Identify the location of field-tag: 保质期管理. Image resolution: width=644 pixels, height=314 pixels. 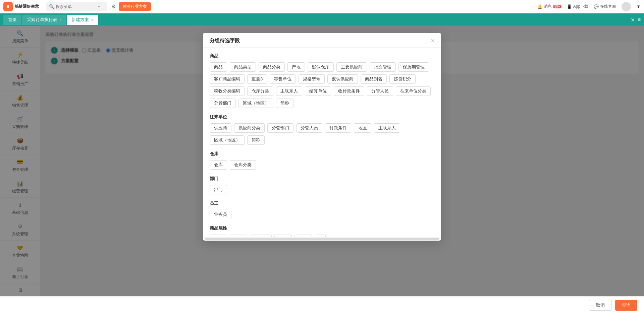
(414, 67).